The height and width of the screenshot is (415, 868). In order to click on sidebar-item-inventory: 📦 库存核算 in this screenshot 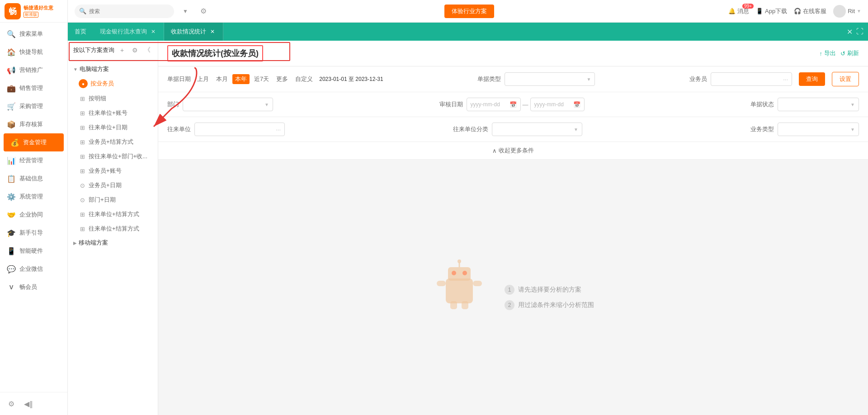, I will do `click(33, 124)`.